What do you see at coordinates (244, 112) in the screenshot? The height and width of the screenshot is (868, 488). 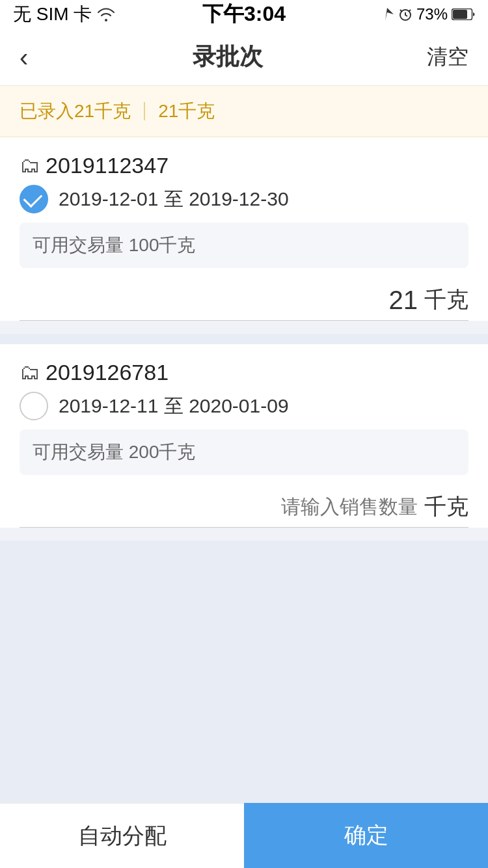 I see `summary-banner: 已录入21千克 21千克` at bounding box center [244, 112].